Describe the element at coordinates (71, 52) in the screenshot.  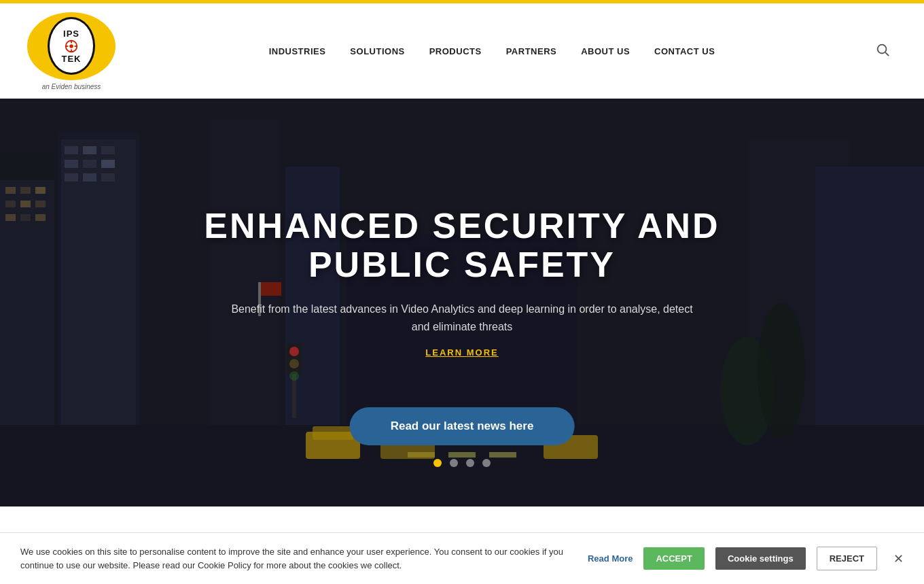
I see `logo: IPS TEK an Eviden business` at that location.